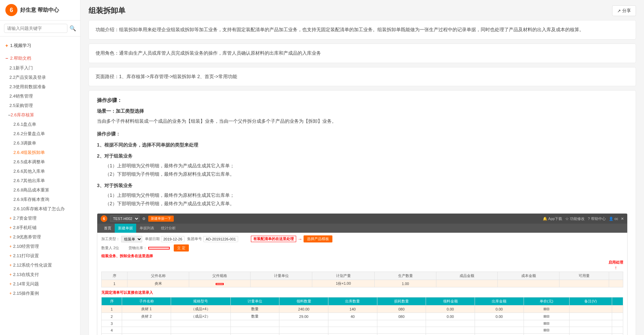 The image size is (644, 335). Describe the element at coordinates (624, 11) in the screenshot. I see `share-button: ↗ 分享` at that location.